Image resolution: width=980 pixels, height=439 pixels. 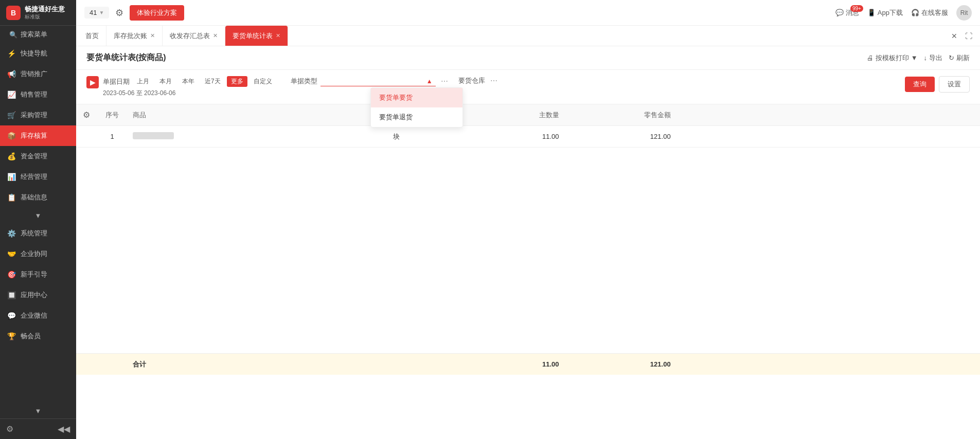 I want to click on footer-amount: 121.00, so click(x=620, y=364).